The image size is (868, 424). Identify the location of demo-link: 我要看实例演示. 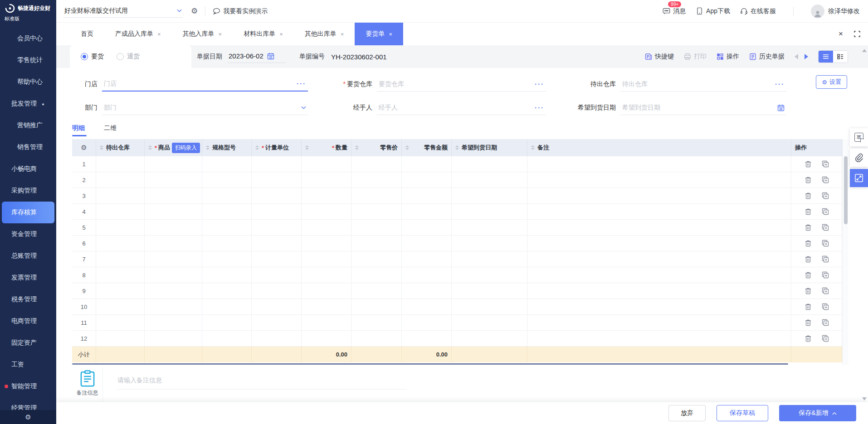
(240, 11).